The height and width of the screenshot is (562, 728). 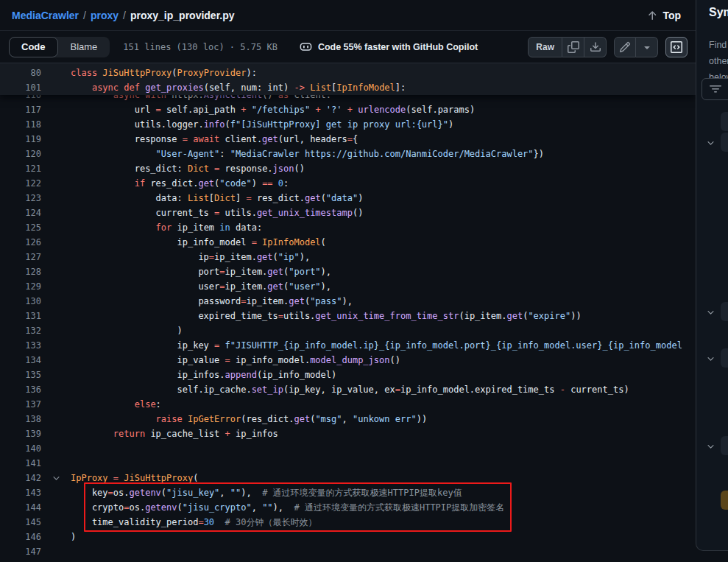 I want to click on code-line-126: 126 ip_info_model = IpInfoModel(, so click(x=347, y=242).